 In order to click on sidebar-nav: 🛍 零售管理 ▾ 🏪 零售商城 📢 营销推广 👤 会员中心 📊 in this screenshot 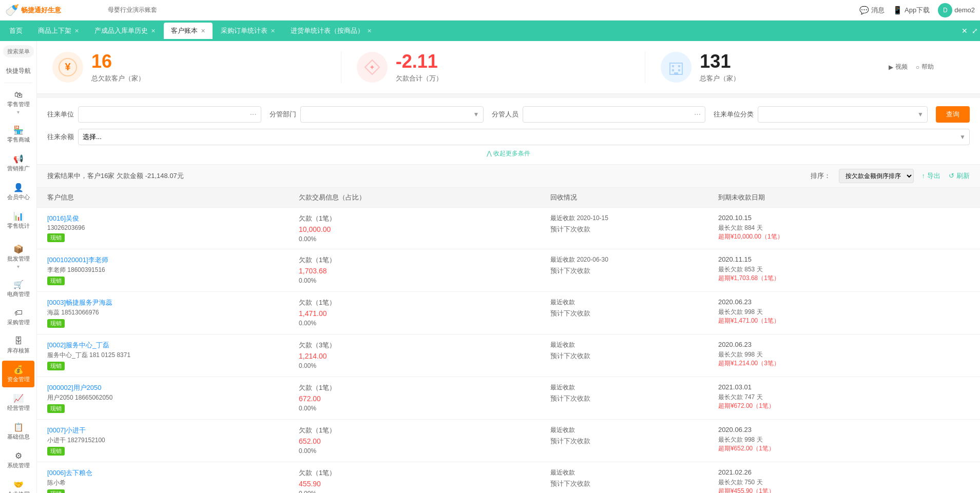, I will do `click(18, 289)`.